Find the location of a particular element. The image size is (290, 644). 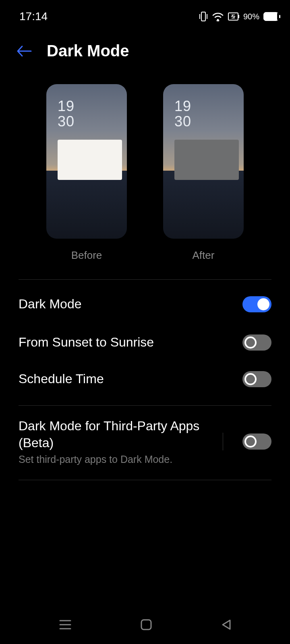

preview-before-label: Before is located at coordinates (87, 255).